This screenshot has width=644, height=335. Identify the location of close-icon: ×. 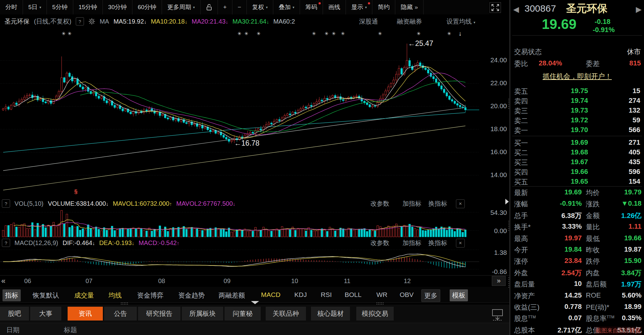
(460, 204).